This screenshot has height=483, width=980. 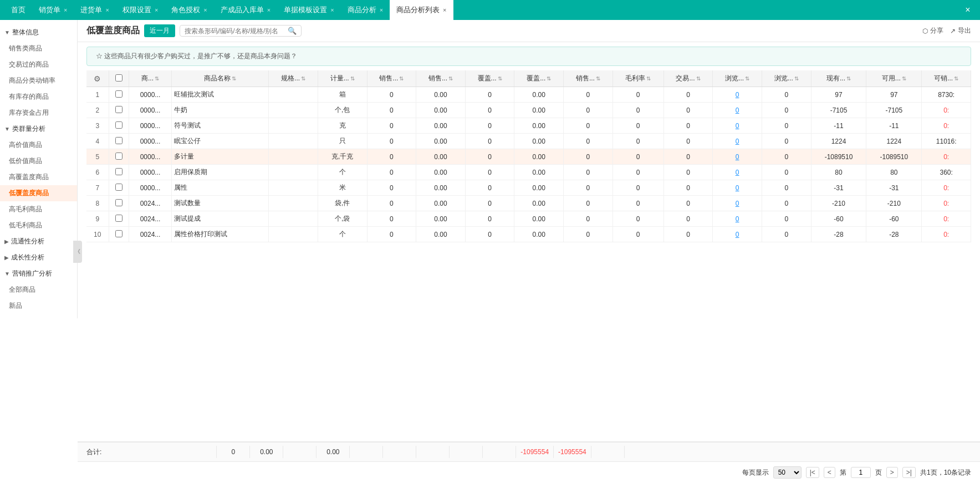 I want to click on row-available: -210, so click(x=894, y=204).